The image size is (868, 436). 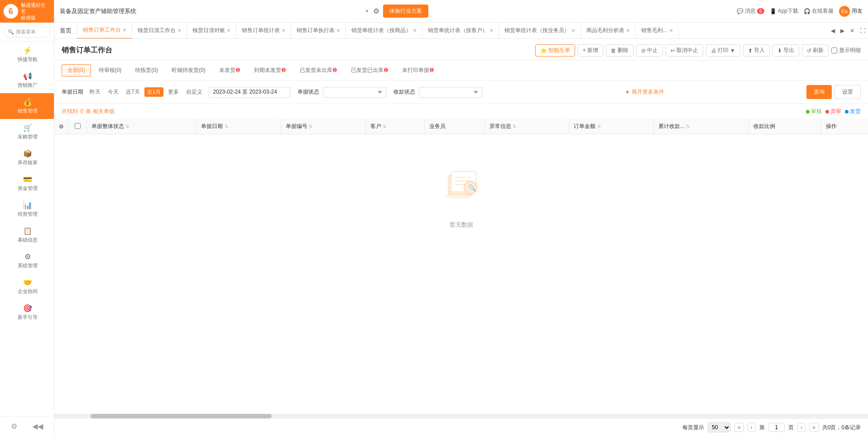 What do you see at coordinates (110, 71) in the screenshot?
I see `filter-tab-pending-review: 待审核(0)` at bounding box center [110, 71].